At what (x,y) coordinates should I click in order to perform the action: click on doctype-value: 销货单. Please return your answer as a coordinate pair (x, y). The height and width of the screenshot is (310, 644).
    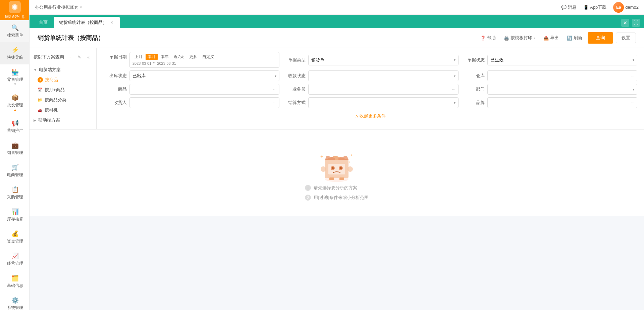
    Looking at the image, I should click on (382, 60).